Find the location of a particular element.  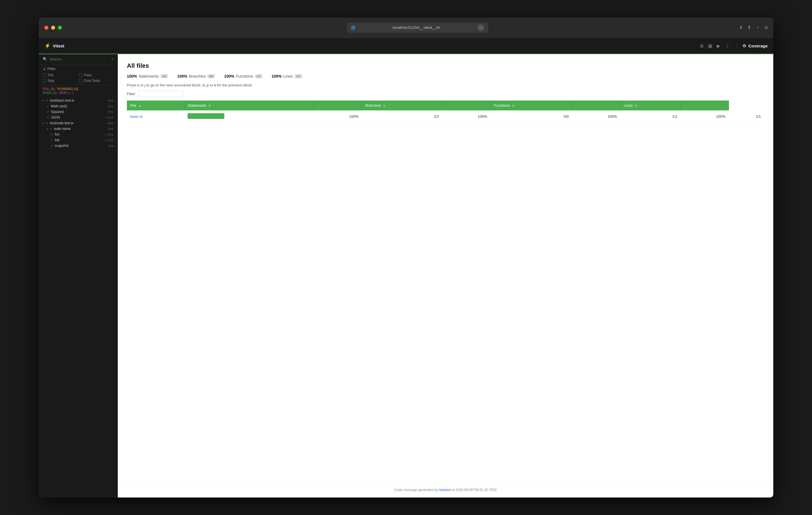

functions-header: Functions is located at coordinates (502, 105).